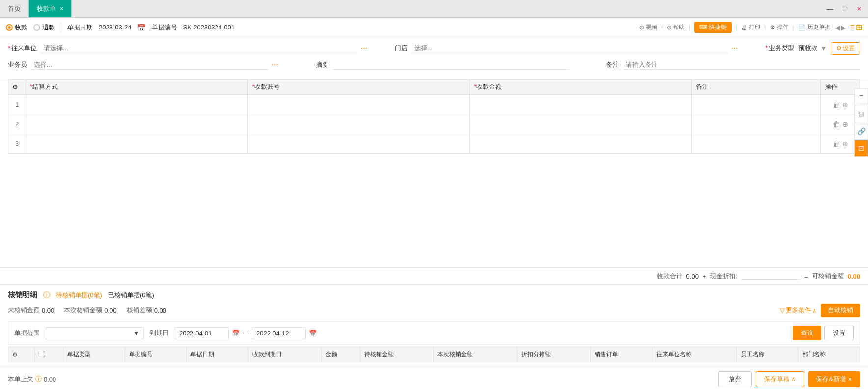  What do you see at coordinates (15, 355) in the screenshot?
I see `gear-icon-bottom: ⚙` at bounding box center [15, 355].